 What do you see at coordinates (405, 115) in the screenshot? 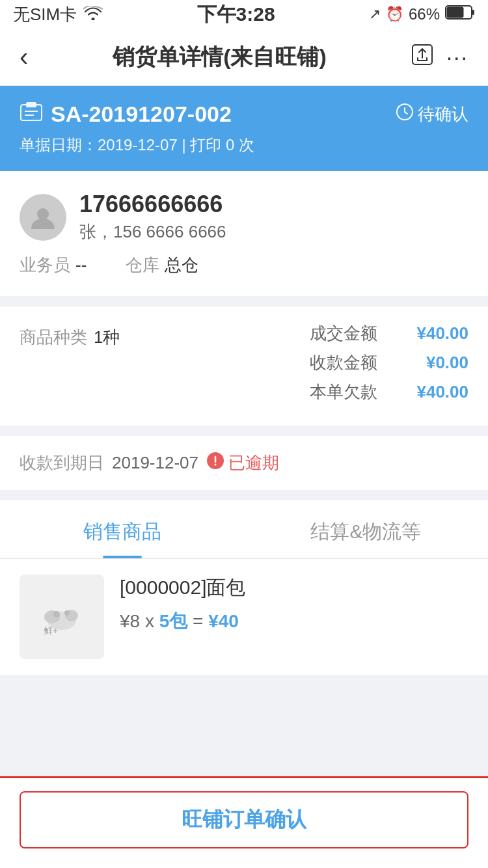
I see `clock-icon` at bounding box center [405, 115].